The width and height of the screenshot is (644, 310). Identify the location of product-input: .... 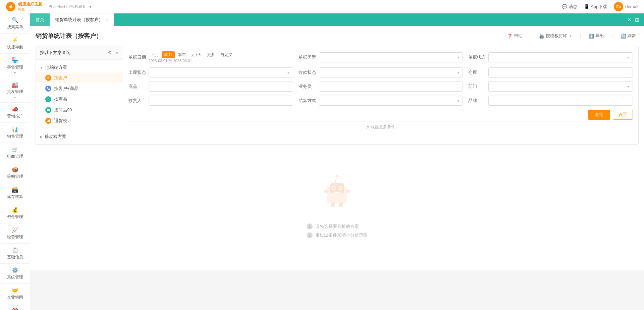
(221, 87).